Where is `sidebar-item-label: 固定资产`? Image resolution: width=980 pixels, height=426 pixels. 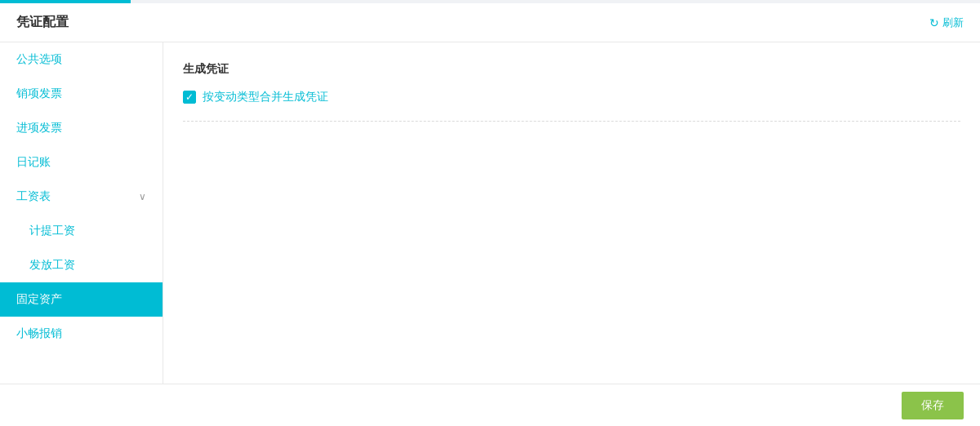
sidebar-item-label: 固定资产 is located at coordinates (39, 300).